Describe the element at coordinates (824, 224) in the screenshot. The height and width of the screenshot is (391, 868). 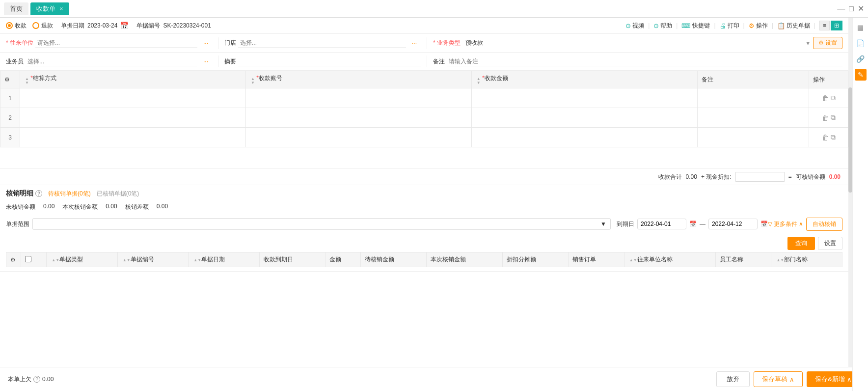
I see `auto-offset-button: 自动核销` at that location.